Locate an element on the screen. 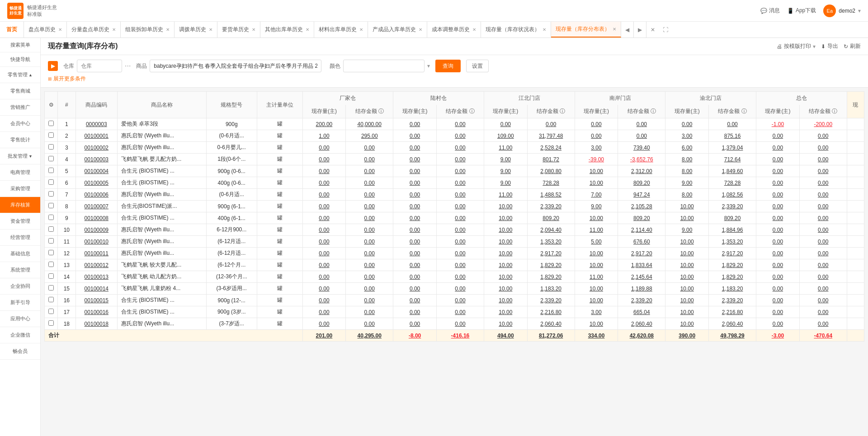  row-zc-qty: -1.00 is located at coordinates (778, 124).